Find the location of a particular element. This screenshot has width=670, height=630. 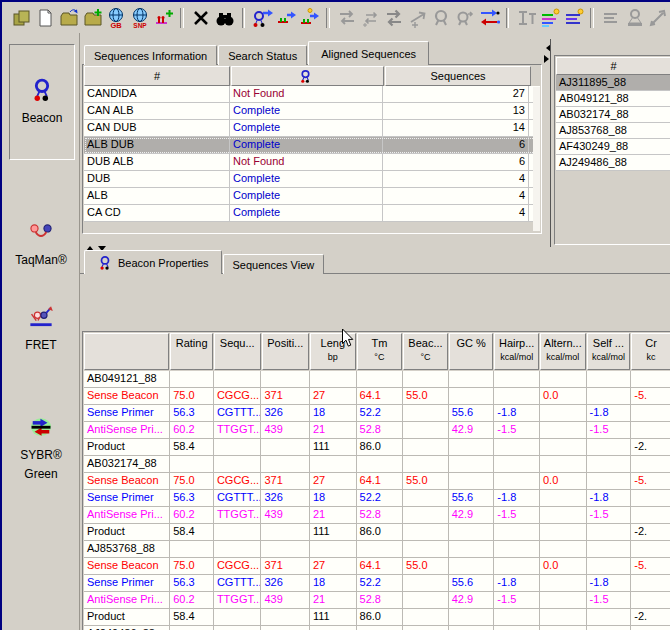

column-header-beac: Beac...°C is located at coordinates (426, 352).